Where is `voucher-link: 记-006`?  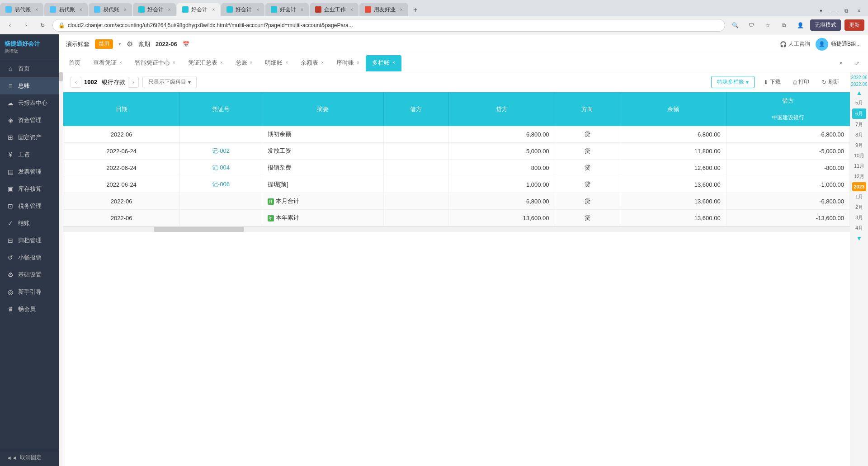 voucher-link: 记-006 is located at coordinates (221, 184).